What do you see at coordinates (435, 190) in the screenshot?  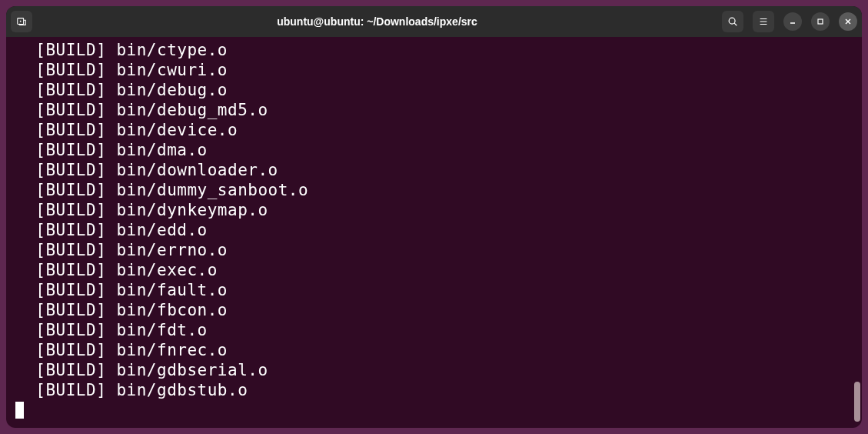 I see `build-line: [BUILD] bin/dummy_sanboot.o` at bounding box center [435, 190].